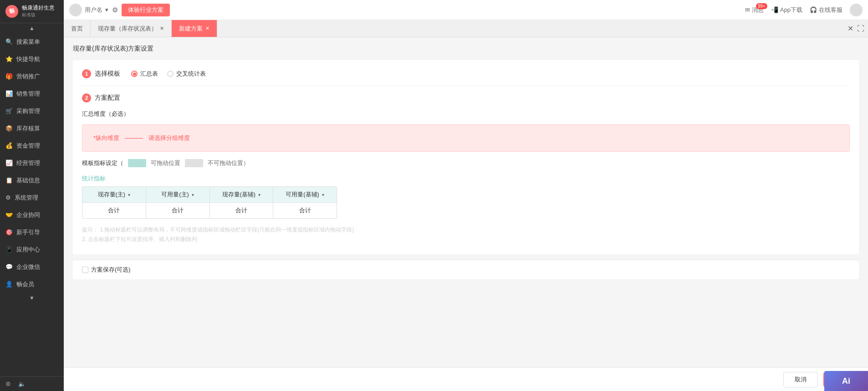 The width and height of the screenshot is (868, 391). What do you see at coordinates (87, 74) in the screenshot?
I see `step1-number: 1` at bounding box center [87, 74].